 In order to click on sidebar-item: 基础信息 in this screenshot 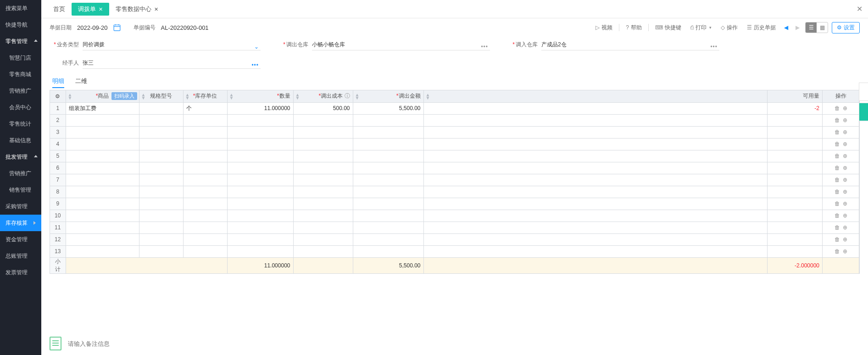, I will do `click(21, 140)`.